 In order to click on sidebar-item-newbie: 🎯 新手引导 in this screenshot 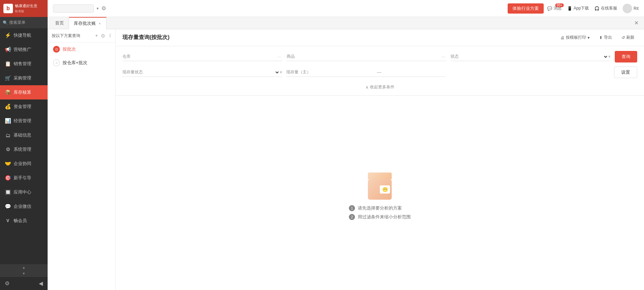, I will do `click(24, 178)`.